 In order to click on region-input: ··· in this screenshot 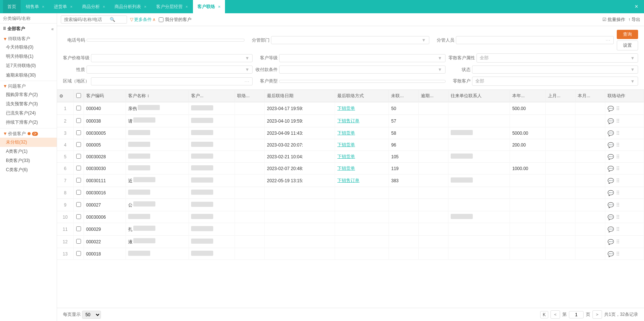, I will do `click(172, 81)`.